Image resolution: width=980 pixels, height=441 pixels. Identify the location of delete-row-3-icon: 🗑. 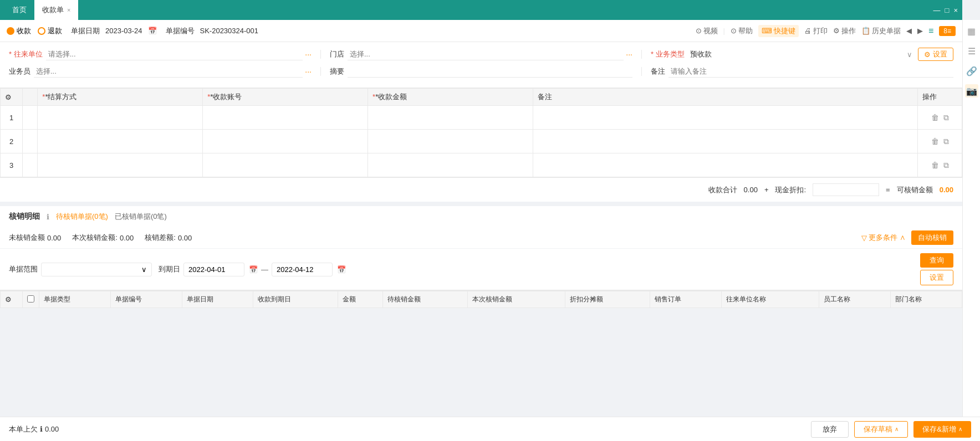
(935, 165).